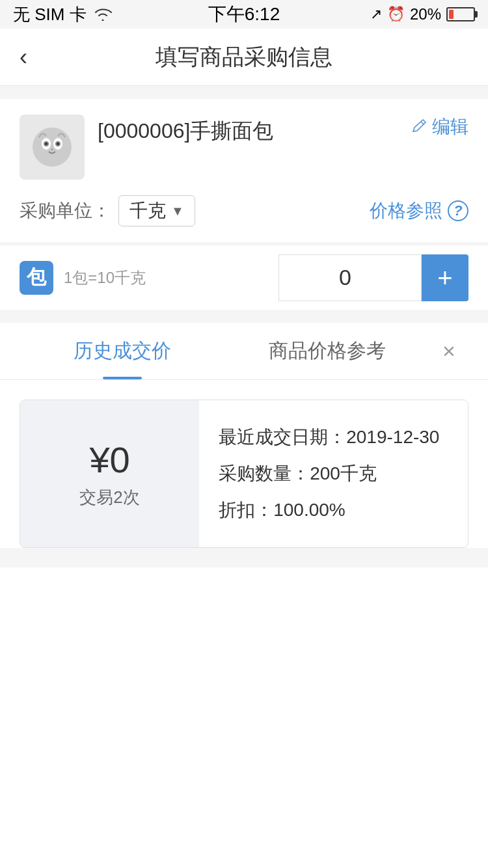 Image resolution: width=488 pixels, height=868 pixels. I want to click on discount-value: 100.00%, so click(310, 510).